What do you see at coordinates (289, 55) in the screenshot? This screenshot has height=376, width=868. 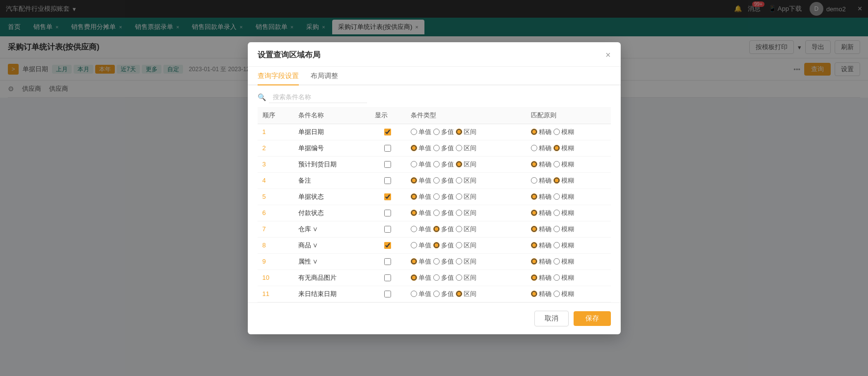 I see `dialog-title: 设置查询区域布局` at bounding box center [289, 55].